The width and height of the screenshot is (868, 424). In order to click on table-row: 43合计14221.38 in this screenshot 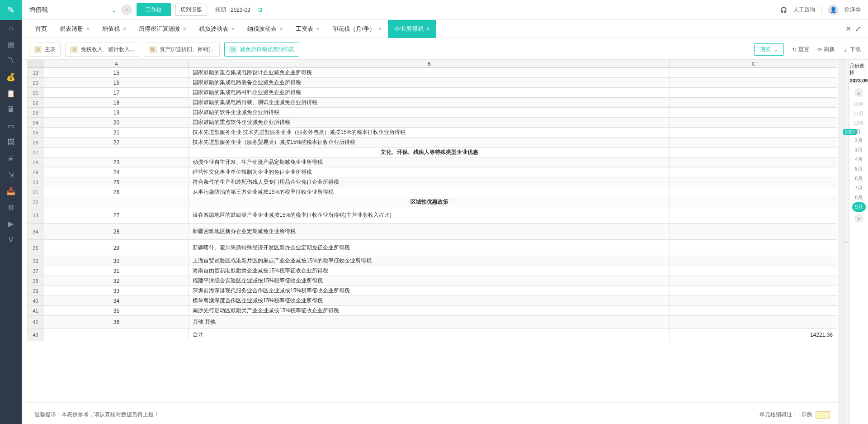, I will do `click(432, 335)`.